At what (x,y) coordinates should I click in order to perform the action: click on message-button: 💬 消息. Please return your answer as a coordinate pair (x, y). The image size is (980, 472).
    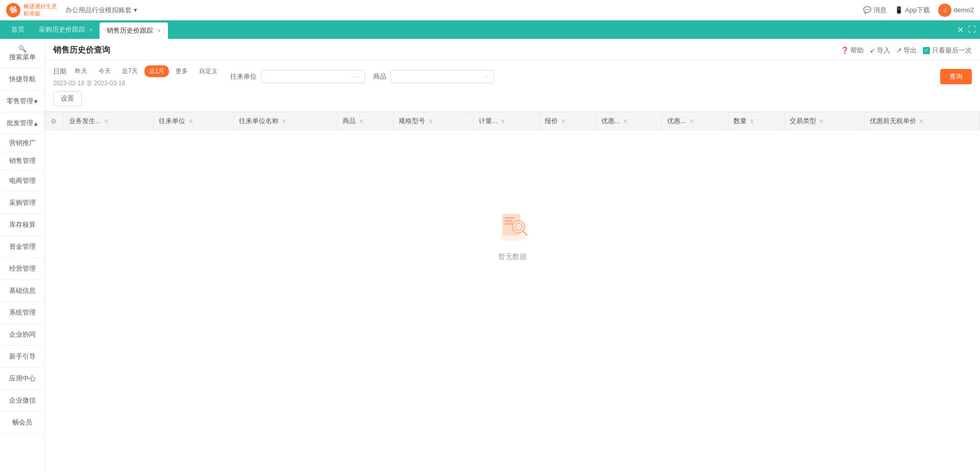
    Looking at the image, I should click on (875, 10).